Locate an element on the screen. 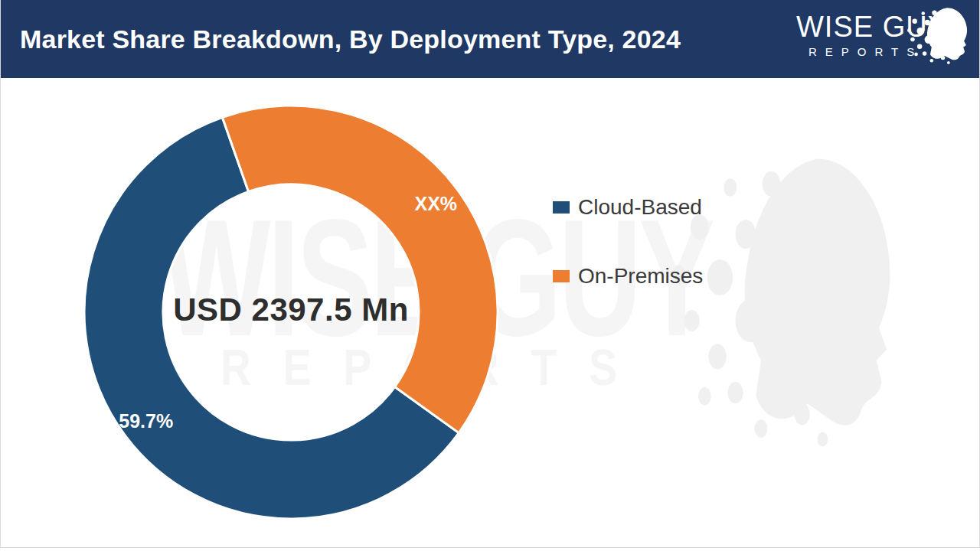 The image size is (980, 551). wiseguy-face-icon is located at coordinates (939, 36).